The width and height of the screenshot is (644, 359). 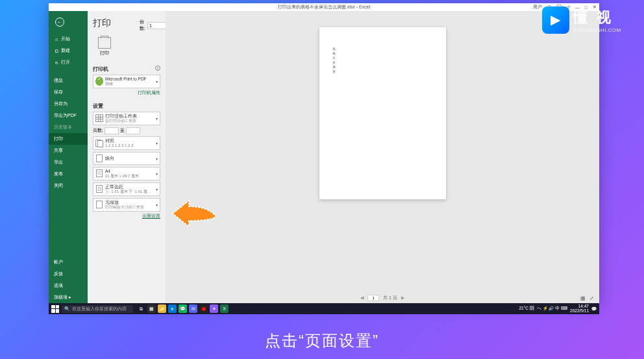 I want to click on show-margins-button: ▦, so click(x=583, y=299).